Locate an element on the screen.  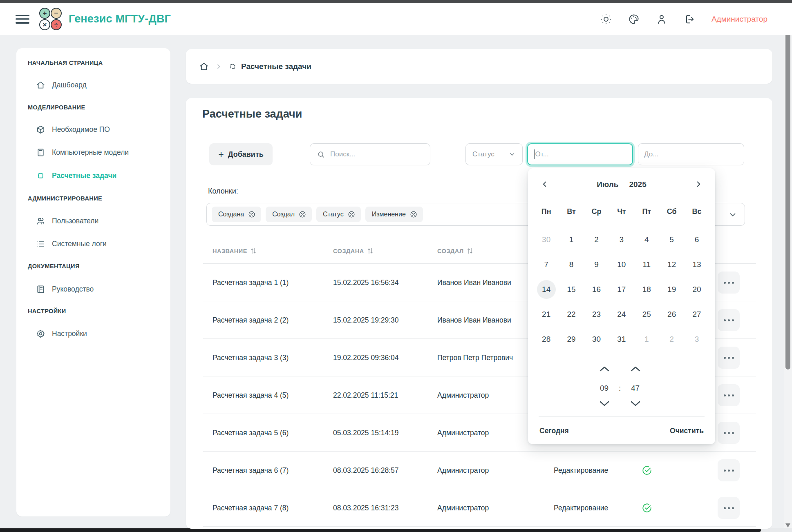
table-row: Расчетная задача 7 (8) 08.03.2025 16:31:… is located at coordinates (479, 508).